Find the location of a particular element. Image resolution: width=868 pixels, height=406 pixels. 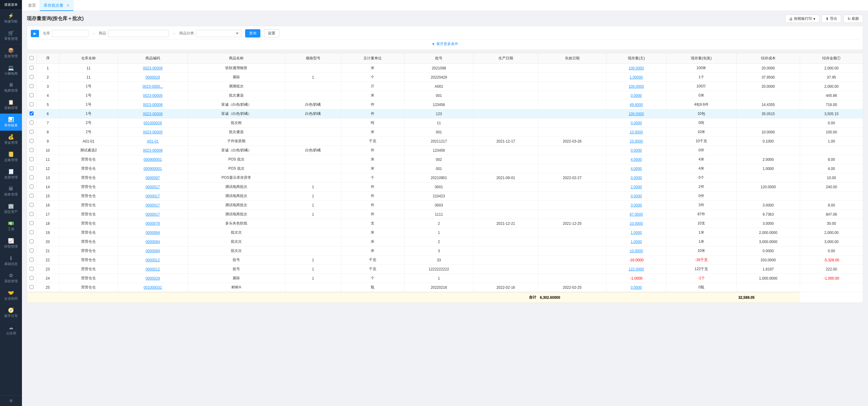

sidebar-item-快捷导航: ⚡ 快捷导航 is located at coordinates (11, 19).